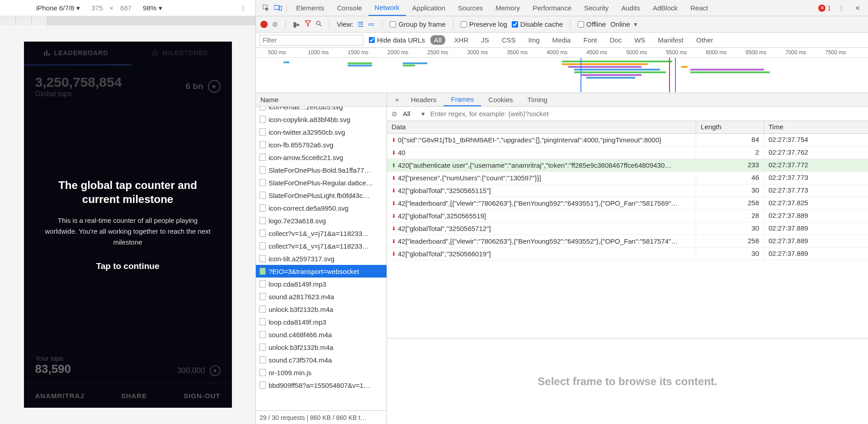 The width and height of the screenshot is (868, 424). What do you see at coordinates (321, 195) in the screenshot?
I see `request-row: SlateForOnePlusLight.fb0fd43c…` at bounding box center [321, 195].